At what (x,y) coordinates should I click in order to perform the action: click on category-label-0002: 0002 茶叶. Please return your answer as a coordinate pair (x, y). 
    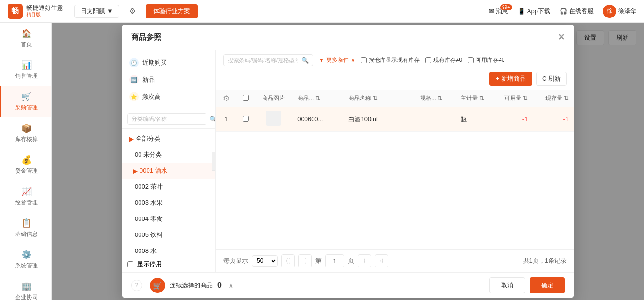
    Looking at the image, I should click on (149, 187).